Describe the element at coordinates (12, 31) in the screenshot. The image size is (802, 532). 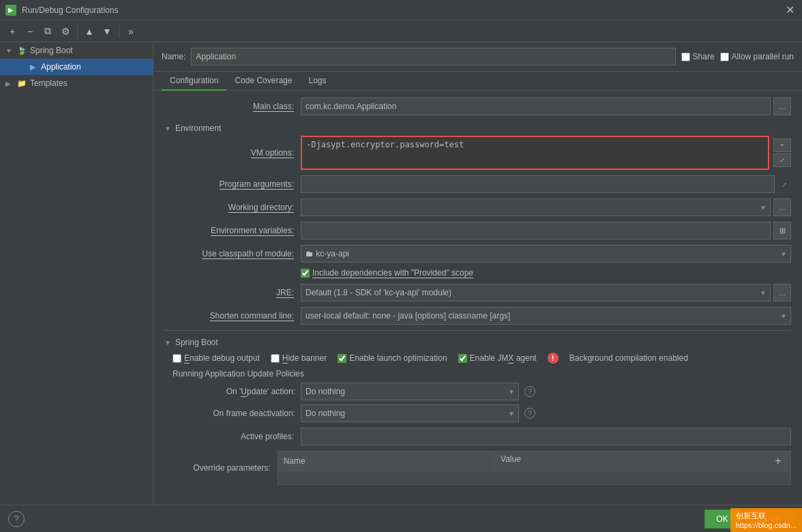
I see `add-config-button: +` at that location.